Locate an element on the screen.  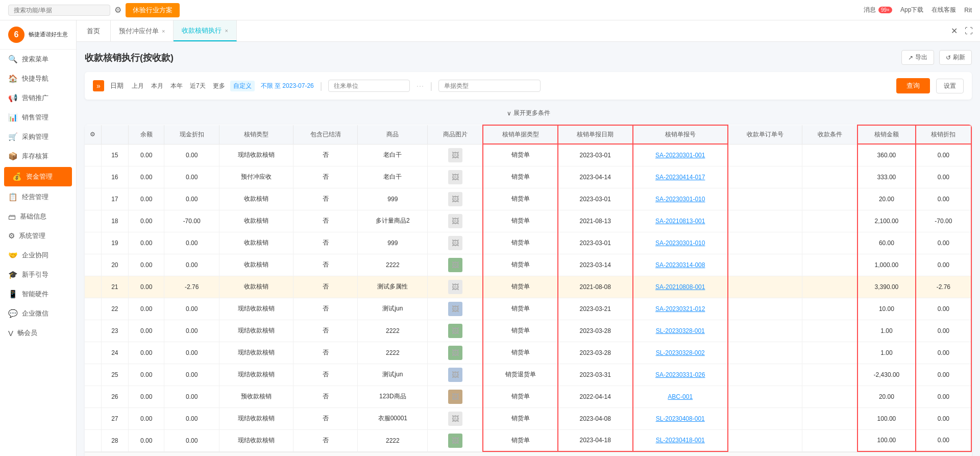
sidebar-item-marketing: 📢营销推广 is located at coordinates (38, 98).